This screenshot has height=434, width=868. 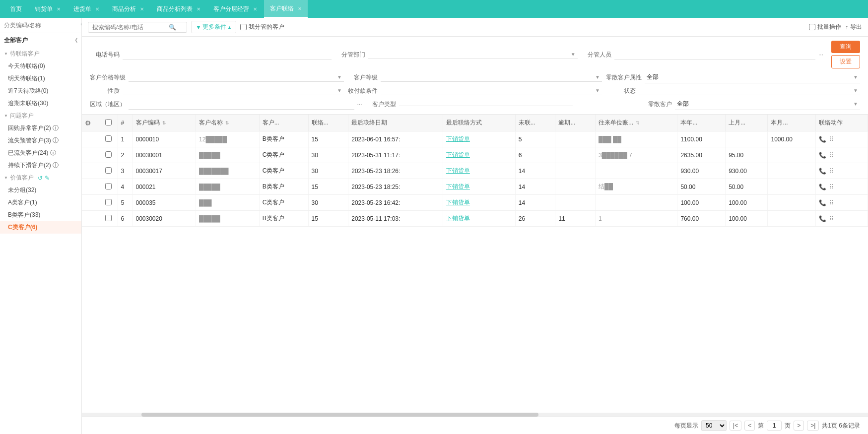 I want to click on filter-retail-attr-select: 全部 ▼, so click(x=752, y=77).